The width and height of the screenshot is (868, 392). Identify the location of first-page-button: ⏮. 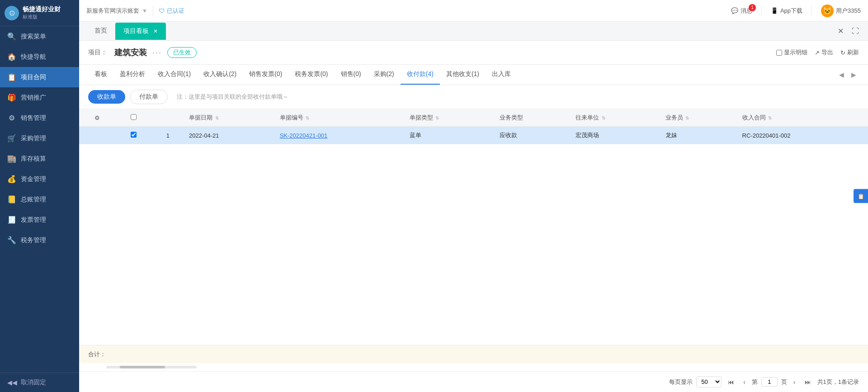
(731, 382).